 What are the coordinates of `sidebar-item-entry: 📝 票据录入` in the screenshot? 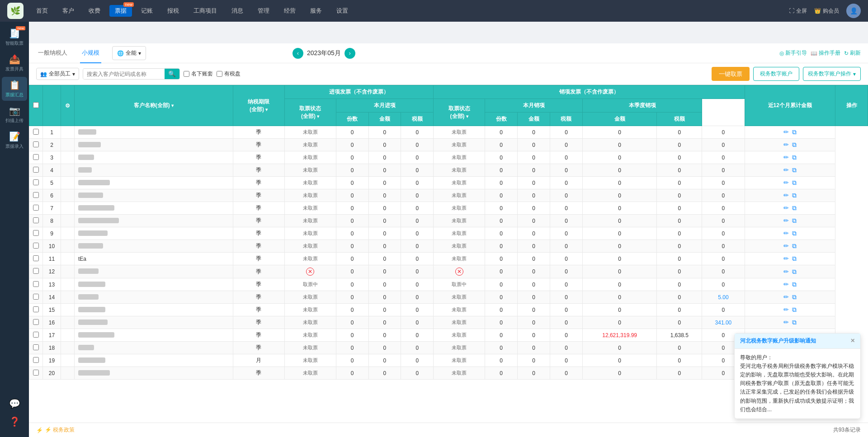 It's located at (14, 140).